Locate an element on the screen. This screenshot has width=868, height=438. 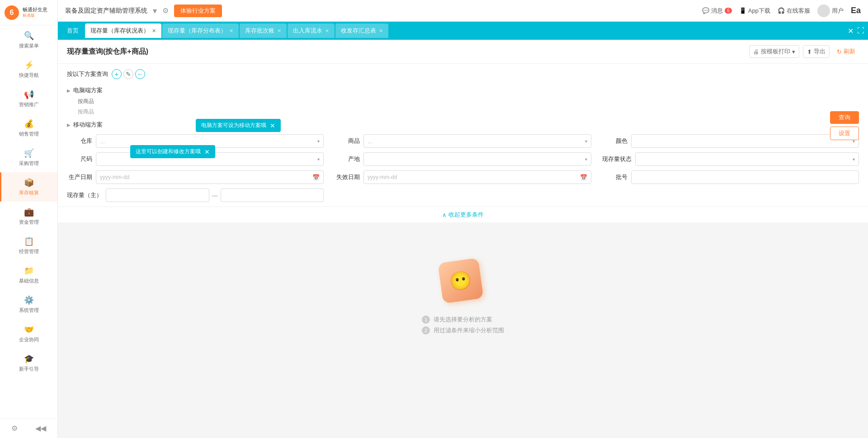
product-select: ... ▾ is located at coordinates (477, 141).